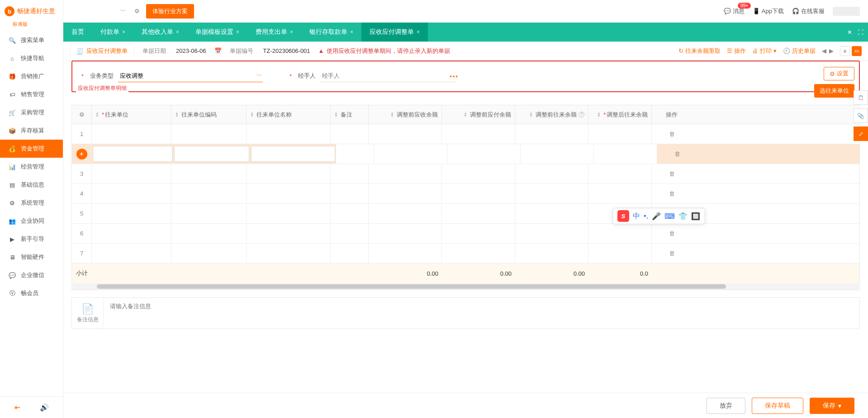 The width and height of the screenshot is (868, 418). Describe the element at coordinates (824, 51) in the screenshot. I see `prev-icon: ◀` at that location.